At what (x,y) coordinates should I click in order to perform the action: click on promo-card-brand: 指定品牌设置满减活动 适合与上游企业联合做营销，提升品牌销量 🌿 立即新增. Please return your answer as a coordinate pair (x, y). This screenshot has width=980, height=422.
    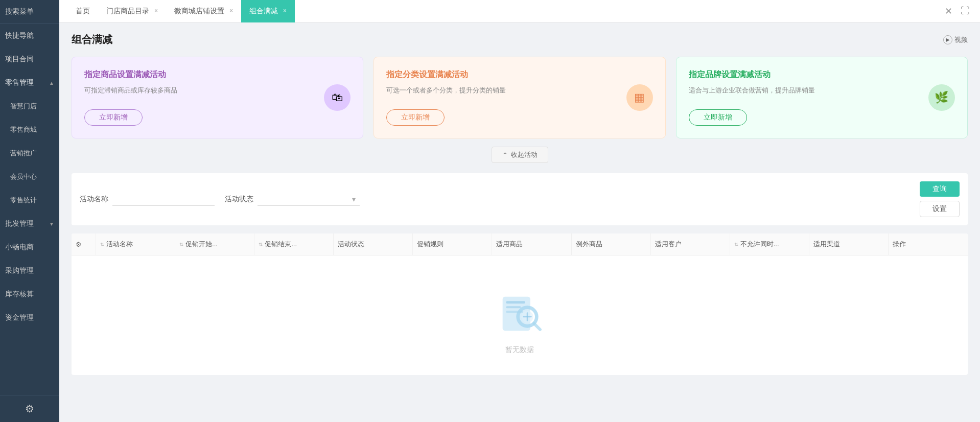
    Looking at the image, I should click on (822, 98).